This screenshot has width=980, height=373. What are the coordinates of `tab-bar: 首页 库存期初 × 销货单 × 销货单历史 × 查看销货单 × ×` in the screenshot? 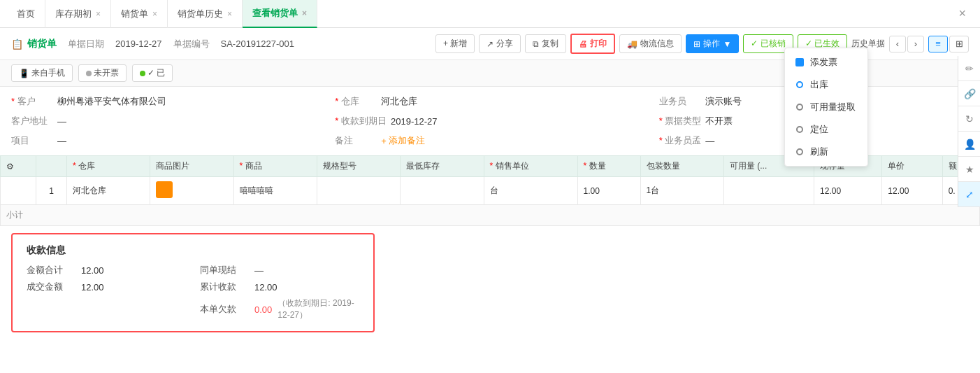 It's located at (490, 14).